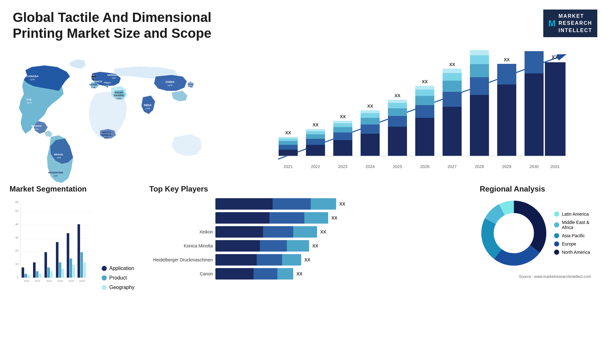  Describe the element at coordinates (341, 204) in the screenshot. I see `player-bar-container-1: XX` at that location.